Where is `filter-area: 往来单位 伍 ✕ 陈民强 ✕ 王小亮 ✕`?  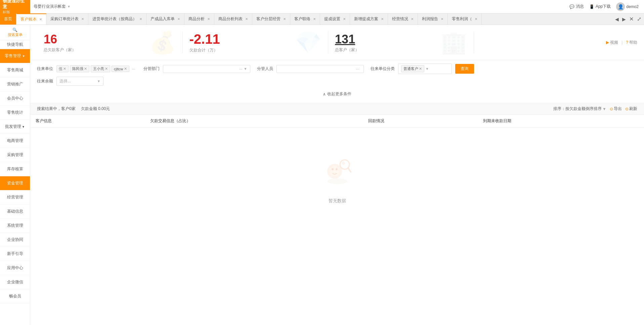 filter-area: 往来单位 伍 ✕ 陈民强 ✕ 王小亮 ✕ is located at coordinates (337, 82).